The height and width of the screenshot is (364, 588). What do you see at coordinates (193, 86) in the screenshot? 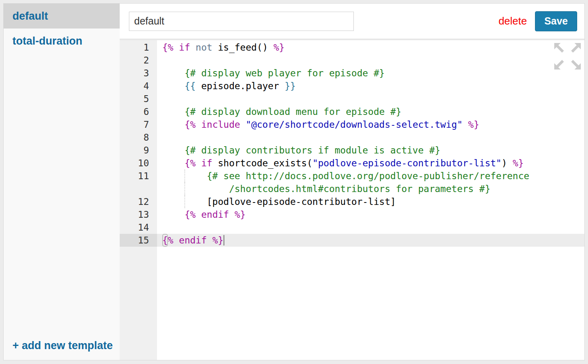
I see `code-token: {{` at bounding box center [193, 86].